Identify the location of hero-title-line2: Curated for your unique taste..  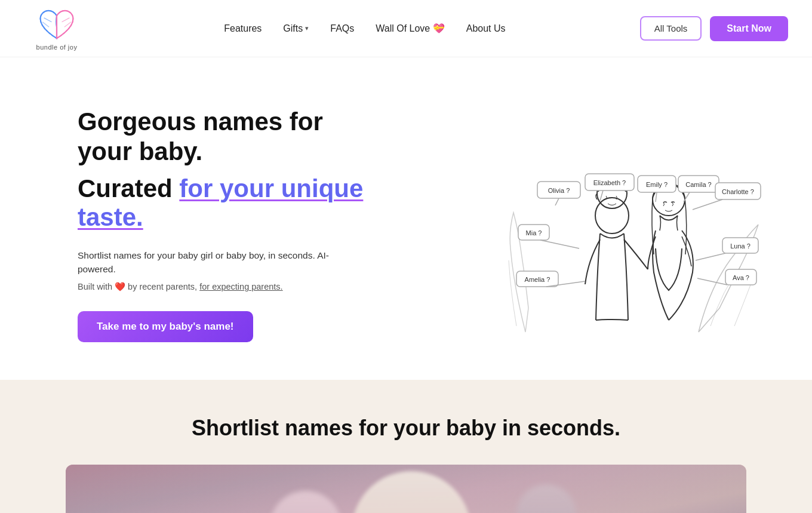
(221, 203).